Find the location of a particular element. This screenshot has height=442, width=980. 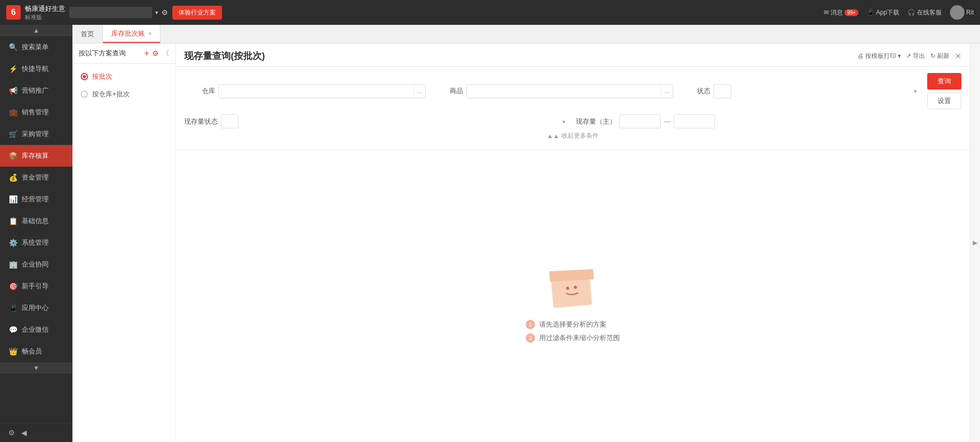

marketing-icon: 📢 is located at coordinates (13, 91).